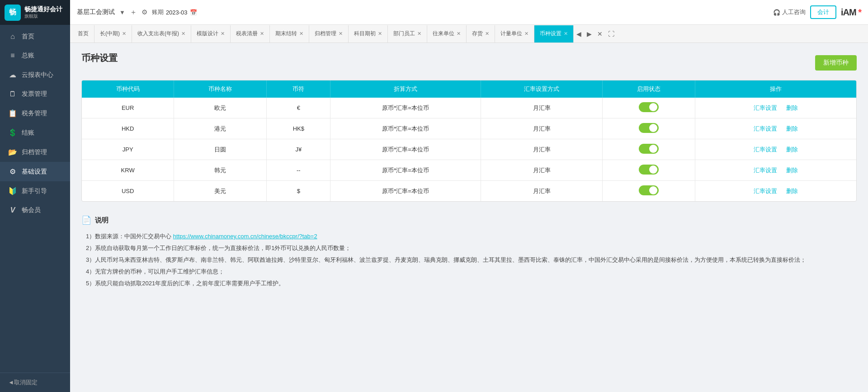 The width and height of the screenshot is (868, 392). I want to click on period-label: 账期 2023-03 📅, so click(175, 12).